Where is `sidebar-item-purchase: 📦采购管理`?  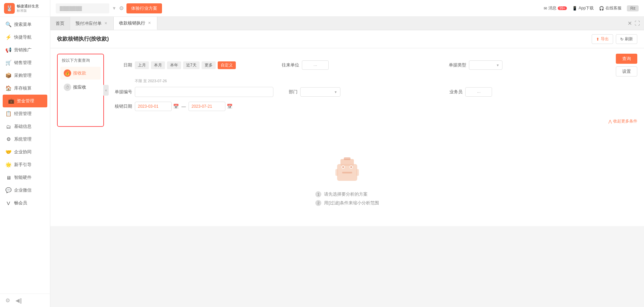
sidebar-item-purchase: 📦采购管理 is located at coordinates (25, 75).